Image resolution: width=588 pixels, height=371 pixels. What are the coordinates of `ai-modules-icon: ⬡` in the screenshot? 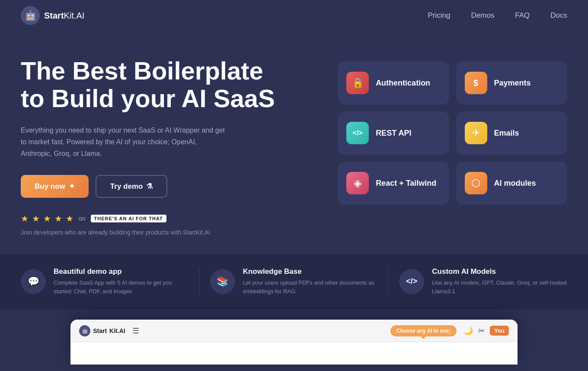 It's located at (476, 183).